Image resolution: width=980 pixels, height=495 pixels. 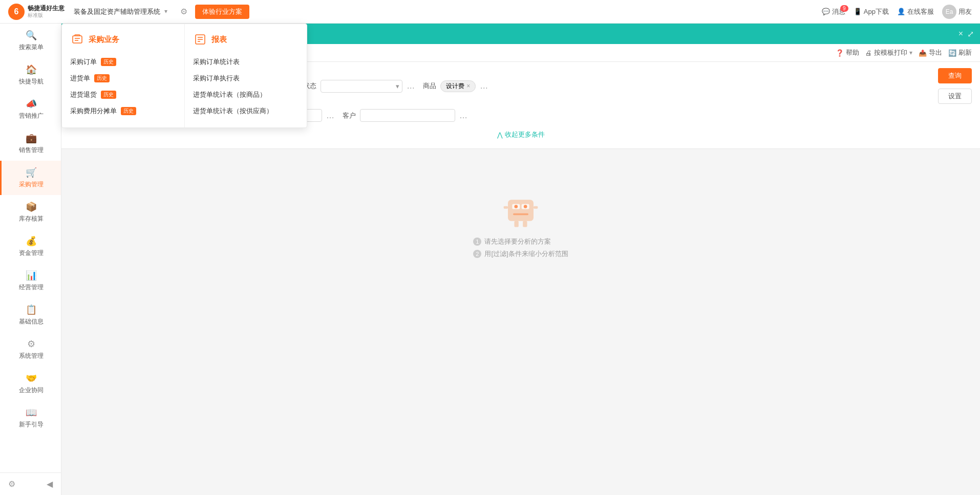 I want to click on sidebar-item-marketing: 📣 营销推广, so click(x=31, y=110).